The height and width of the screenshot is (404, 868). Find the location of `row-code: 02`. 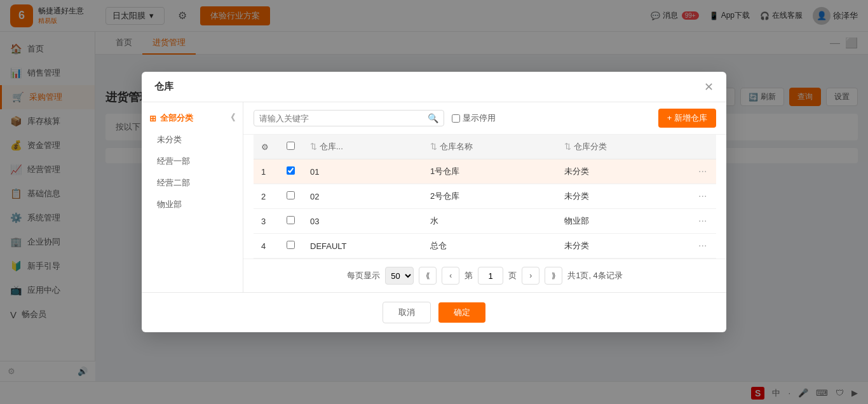

row-code: 02 is located at coordinates (362, 197).